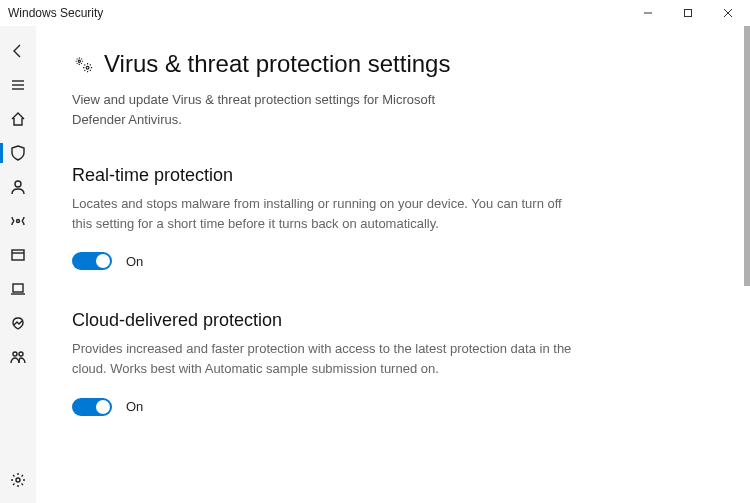 This screenshot has width=750, height=503. I want to click on minimize-button, so click(648, 13).